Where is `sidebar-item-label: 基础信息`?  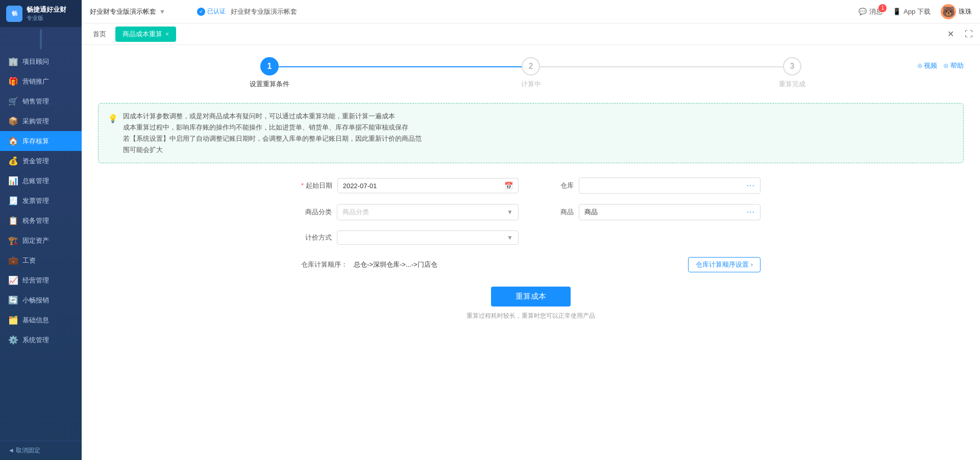 sidebar-item-label: 基础信息 is located at coordinates (36, 320).